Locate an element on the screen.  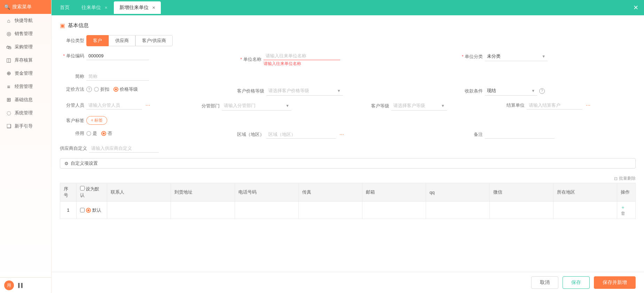
supplier-custom-input is located at coordinates (124, 148).